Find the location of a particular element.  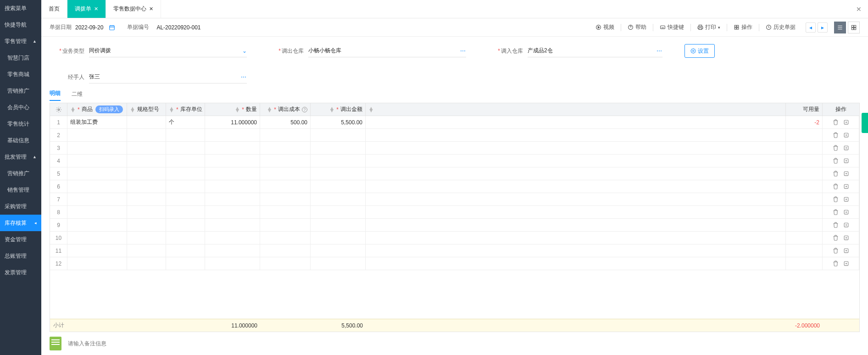

table-row: 8 is located at coordinates (455, 212).